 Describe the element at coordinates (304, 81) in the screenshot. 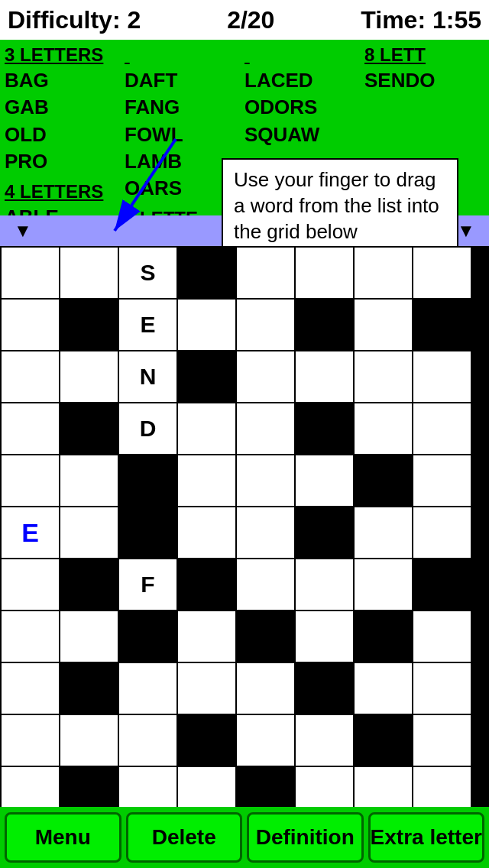

I see `word-laced: LACED` at that location.